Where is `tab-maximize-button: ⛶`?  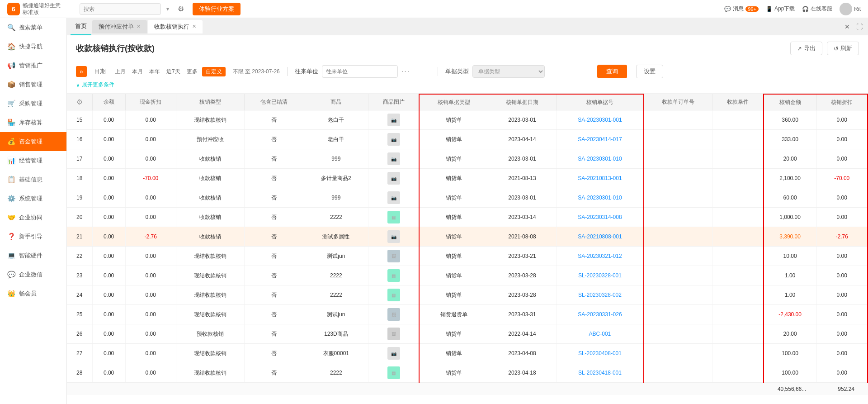 tab-maximize-button: ⛶ is located at coordinates (859, 27).